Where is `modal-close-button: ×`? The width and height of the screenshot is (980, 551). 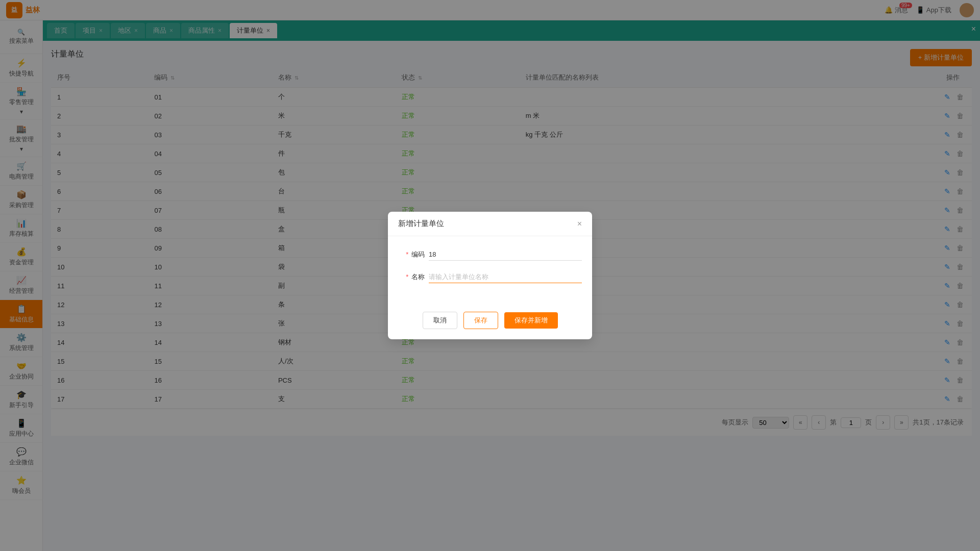
modal-close-button: × is located at coordinates (580, 224).